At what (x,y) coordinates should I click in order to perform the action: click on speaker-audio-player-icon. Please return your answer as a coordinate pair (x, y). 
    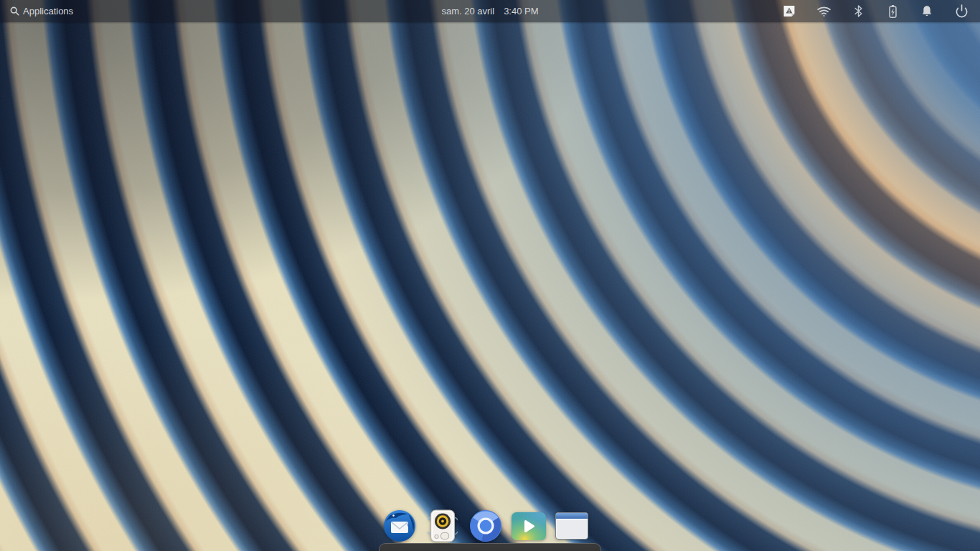
    Looking at the image, I should click on (443, 526).